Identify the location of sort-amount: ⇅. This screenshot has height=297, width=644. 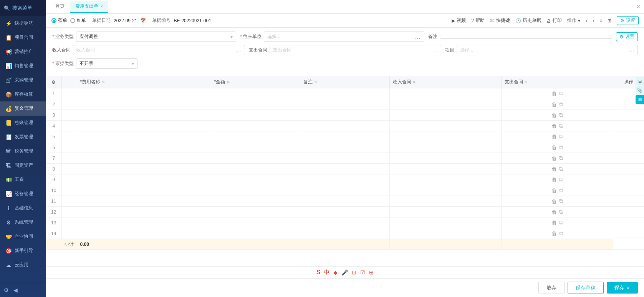
(228, 82).